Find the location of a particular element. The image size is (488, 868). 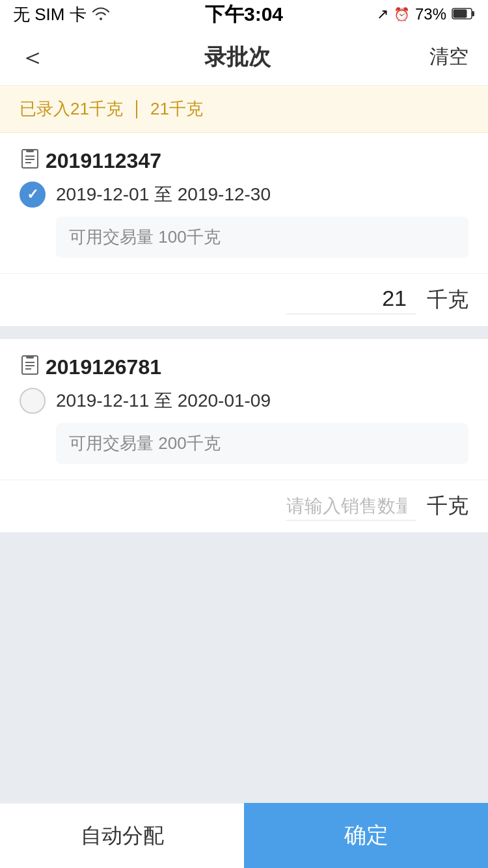

battery-text: 73% is located at coordinates (431, 14).